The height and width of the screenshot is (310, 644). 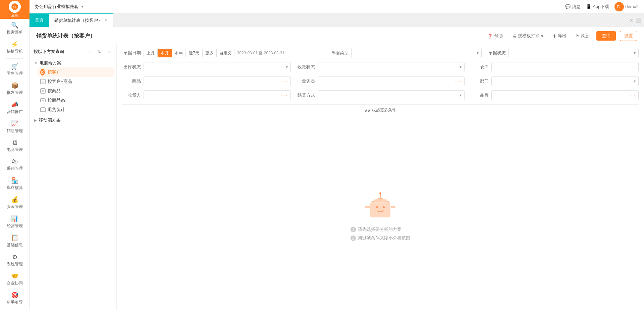 What do you see at coordinates (50, 120) in the screenshot?
I see `tree-mobile-label: 移动端方案` at bounding box center [50, 120].